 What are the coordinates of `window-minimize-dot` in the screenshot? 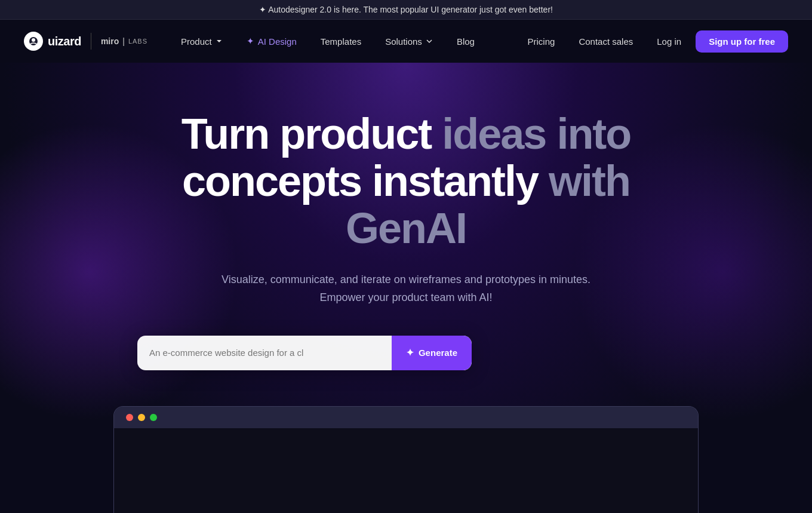 It's located at (142, 417).